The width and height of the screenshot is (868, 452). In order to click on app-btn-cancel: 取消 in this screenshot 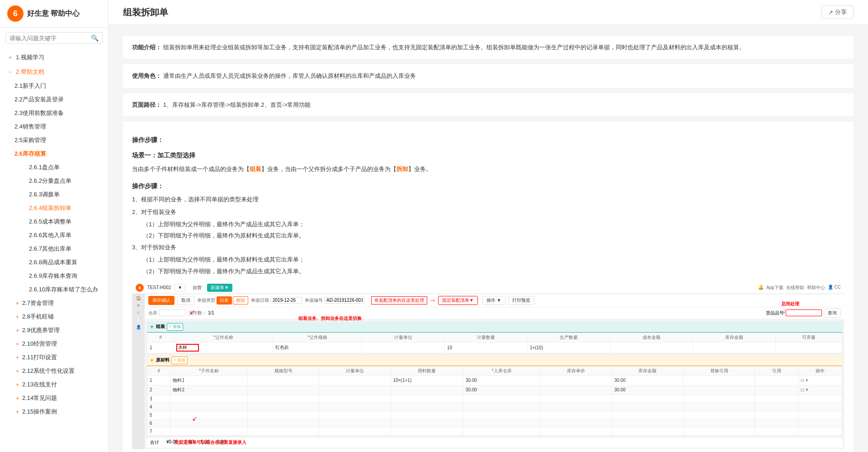, I will do `click(186, 300)`.